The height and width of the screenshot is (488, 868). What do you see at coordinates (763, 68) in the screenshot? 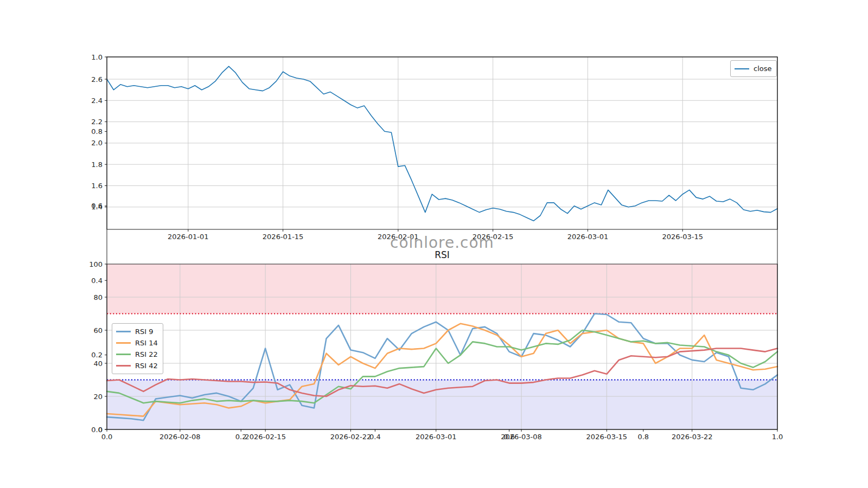
I see `legend-label-close: close` at bounding box center [763, 68].